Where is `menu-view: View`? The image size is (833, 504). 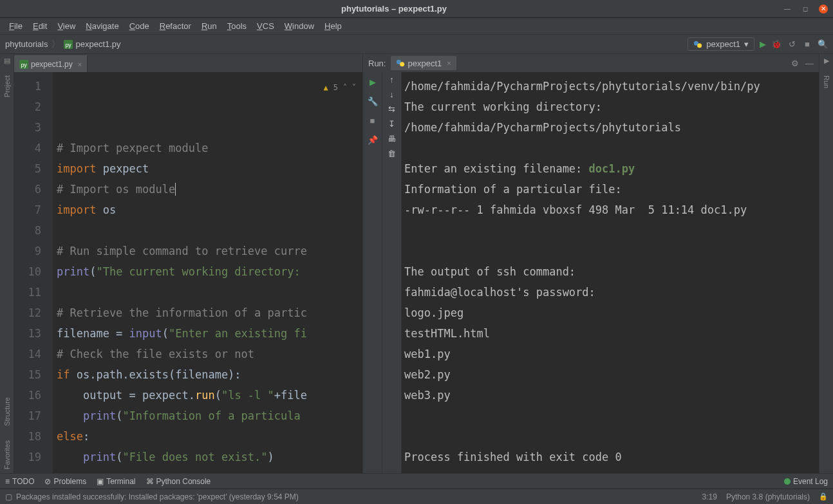 menu-view: View is located at coordinates (66, 26).